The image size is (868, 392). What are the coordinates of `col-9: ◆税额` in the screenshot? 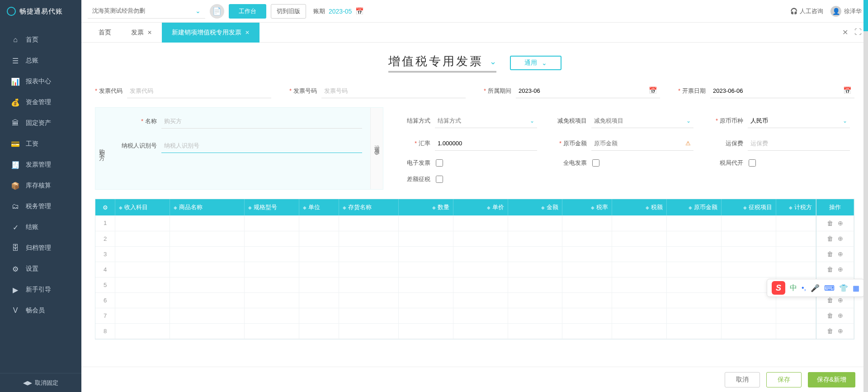 It's located at (639, 207).